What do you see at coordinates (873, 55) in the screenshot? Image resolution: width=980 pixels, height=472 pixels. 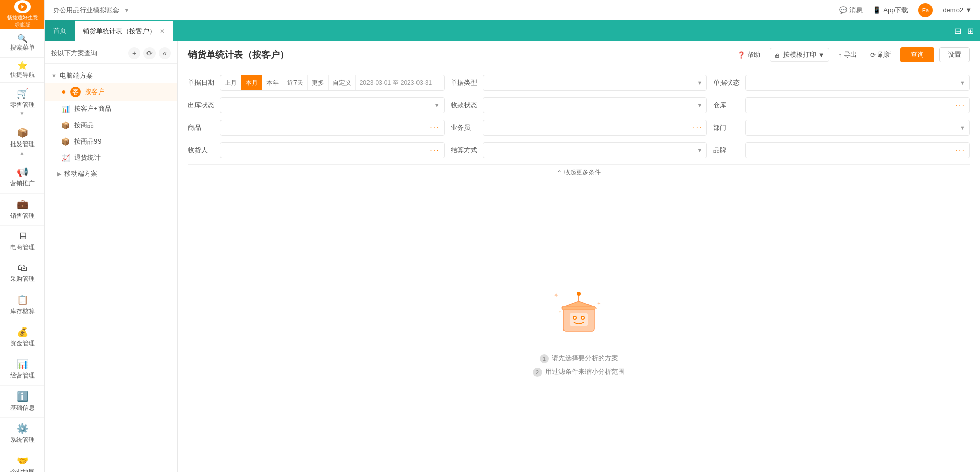 I see `refresh-icon: ⟳` at bounding box center [873, 55].